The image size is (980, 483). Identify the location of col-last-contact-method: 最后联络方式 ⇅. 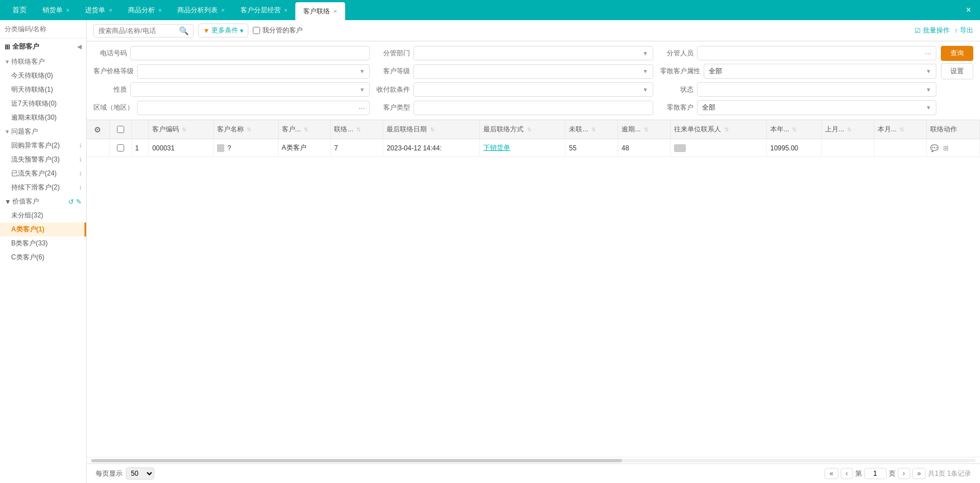
(522, 130).